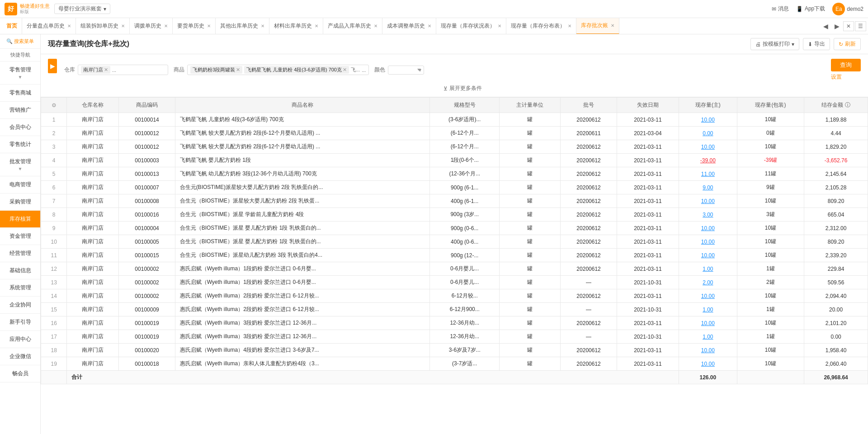  I want to click on tab-menu-btn: ☰, so click(861, 26).